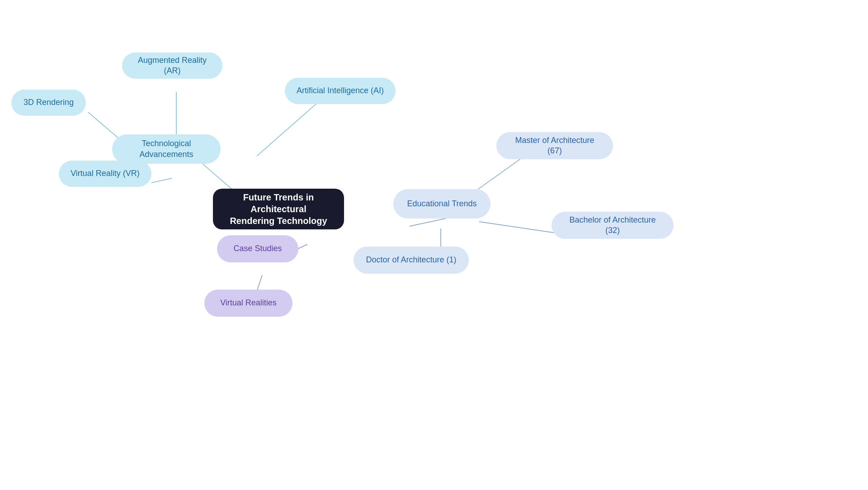 Image resolution: width=868 pixels, height=490 pixels. Describe the element at coordinates (340, 90) in the screenshot. I see `ai-label: Artificial Intelligence (AI)` at that location.